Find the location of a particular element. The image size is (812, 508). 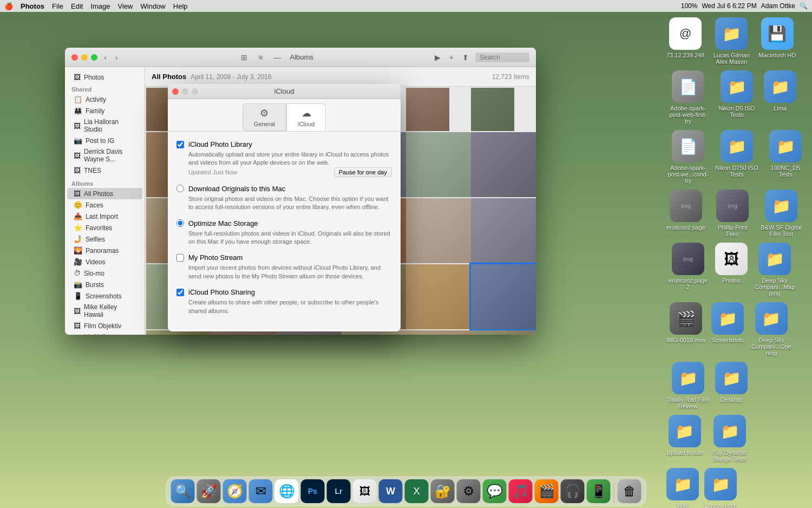

apple-menu: 🍎 is located at coordinates (9, 6).